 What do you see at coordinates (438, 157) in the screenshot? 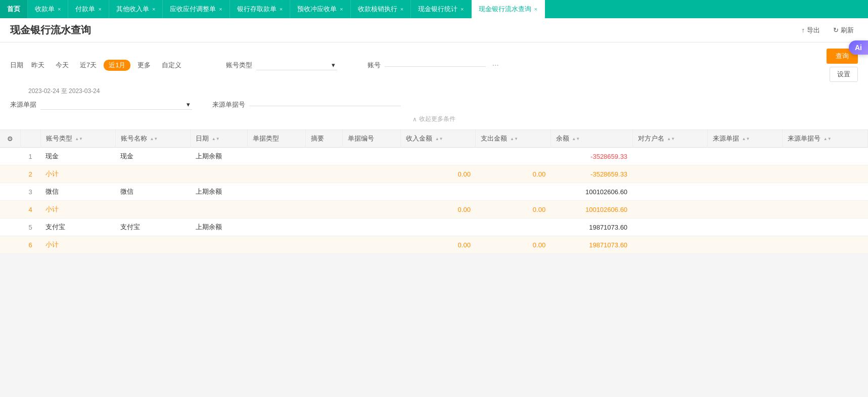
I see `row-income` at bounding box center [438, 157].